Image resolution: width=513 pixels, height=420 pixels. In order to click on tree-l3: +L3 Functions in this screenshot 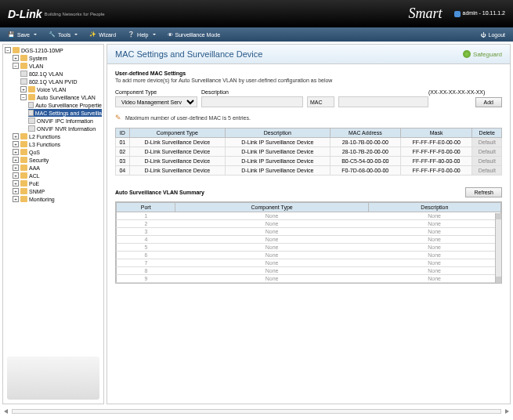, I will do `click(57, 144)`.